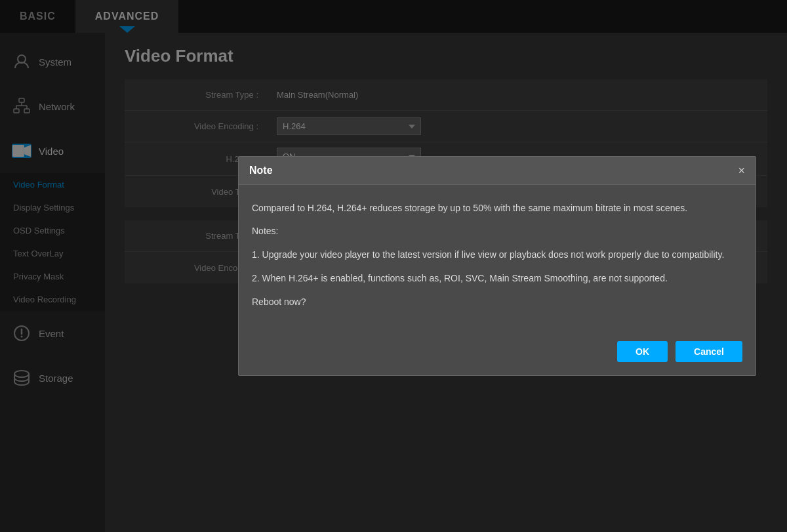  What do you see at coordinates (741, 171) in the screenshot?
I see `dialog-close-button: ×` at bounding box center [741, 171].